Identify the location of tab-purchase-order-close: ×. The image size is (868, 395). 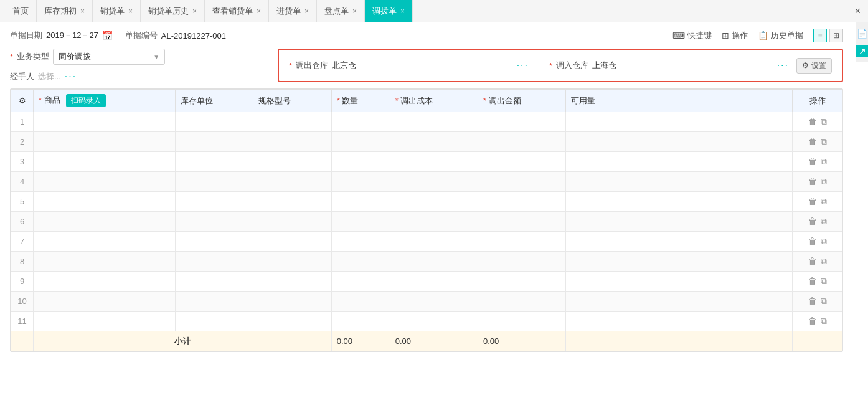
(306, 11).